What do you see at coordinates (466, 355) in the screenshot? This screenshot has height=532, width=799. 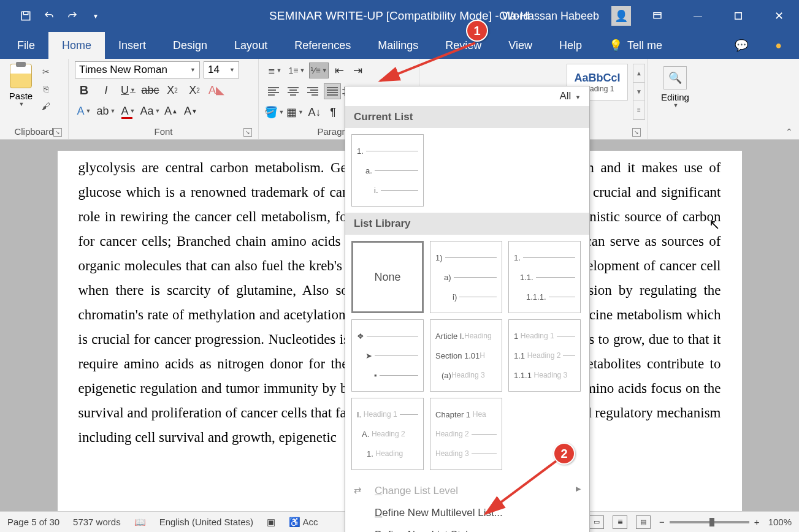 I see `list-article: Article I.Heading Section 1.01H (a)Headi…` at bounding box center [466, 355].